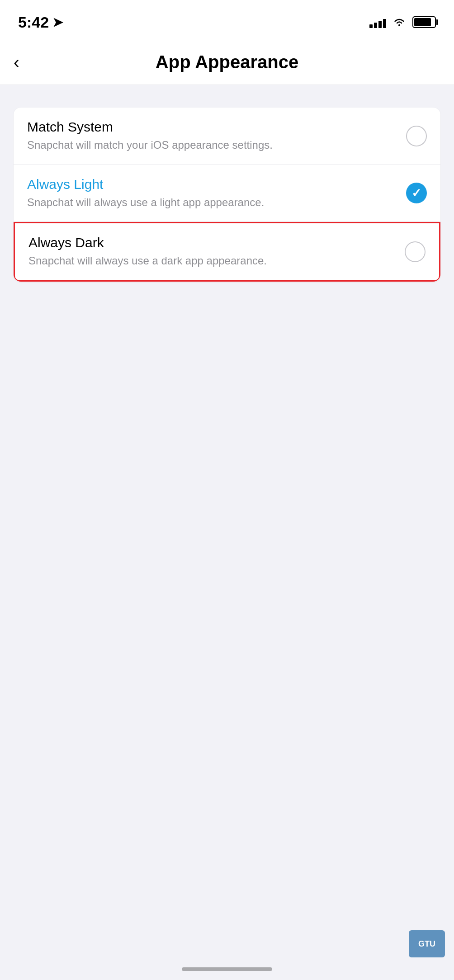 The width and height of the screenshot is (454, 980). I want to click on always-light-title: Always Light, so click(212, 184).